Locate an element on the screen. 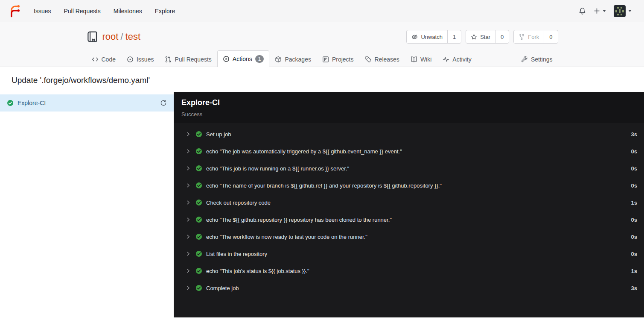  repo-owner-link: root is located at coordinates (111, 37).